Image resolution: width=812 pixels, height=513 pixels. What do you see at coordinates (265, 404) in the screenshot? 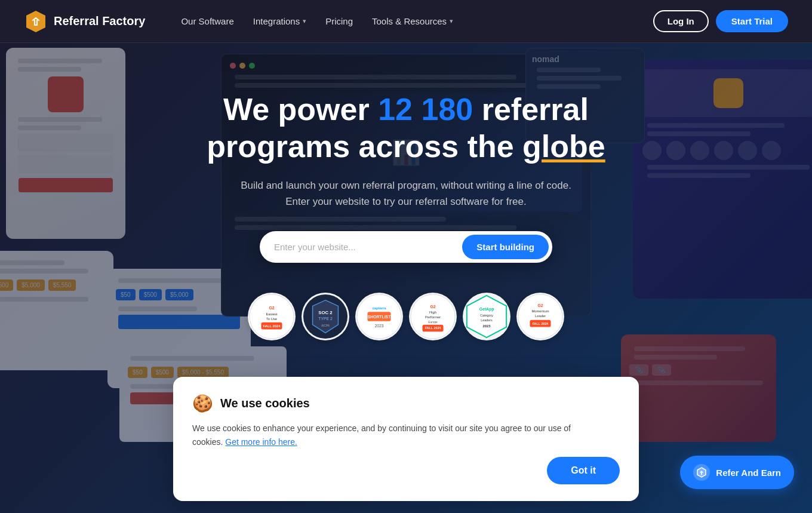
I see `cookie-title: We use cookies` at bounding box center [265, 404].